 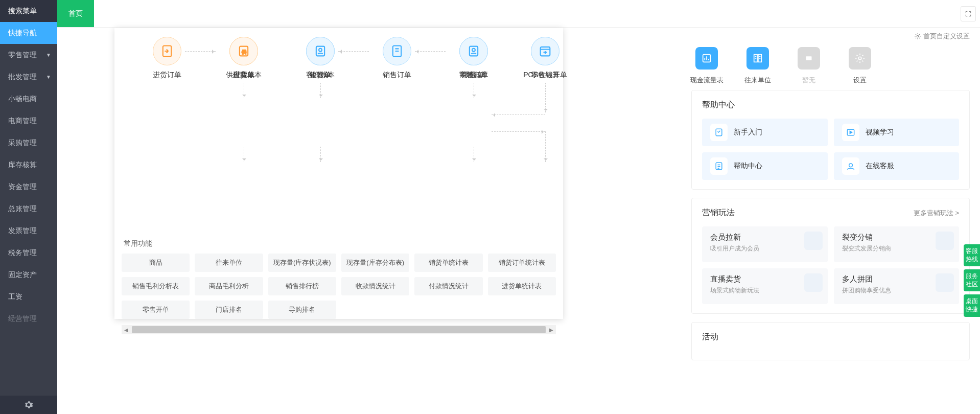 What do you see at coordinates (545, 51) in the screenshot?
I see `calendar-icon` at bounding box center [545, 51].